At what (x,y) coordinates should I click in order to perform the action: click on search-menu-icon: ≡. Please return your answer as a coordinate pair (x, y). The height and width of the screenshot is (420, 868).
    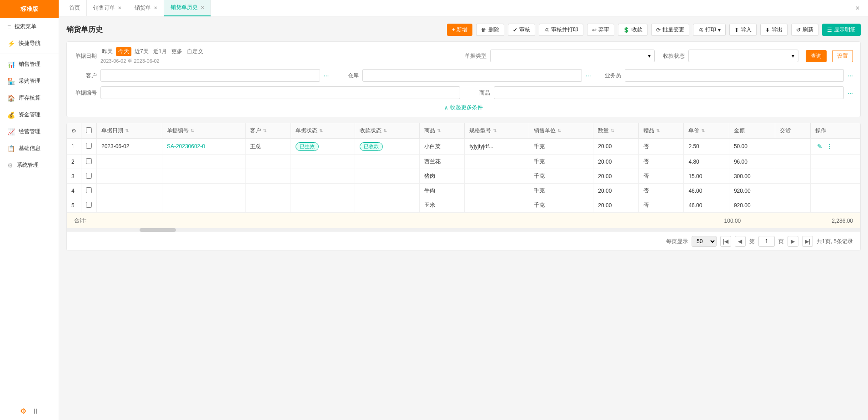
    Looking at the image, I should click on (9, 27).